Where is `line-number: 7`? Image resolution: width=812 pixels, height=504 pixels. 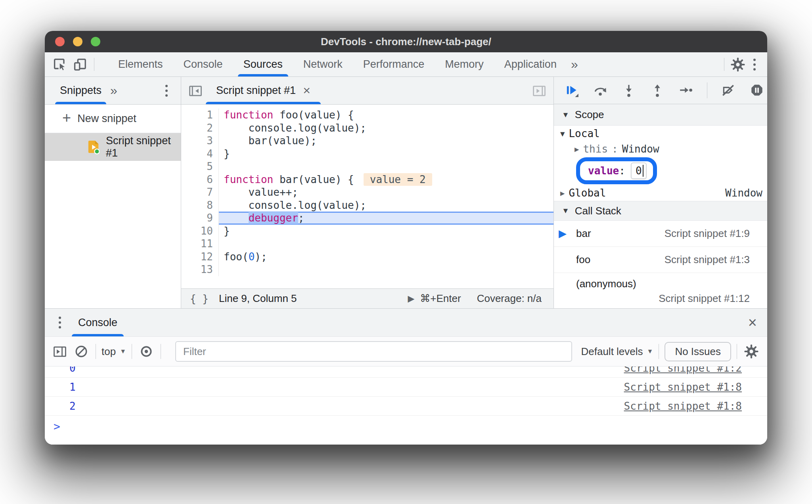
line-number: 7 is located at coordinates (200, 193).